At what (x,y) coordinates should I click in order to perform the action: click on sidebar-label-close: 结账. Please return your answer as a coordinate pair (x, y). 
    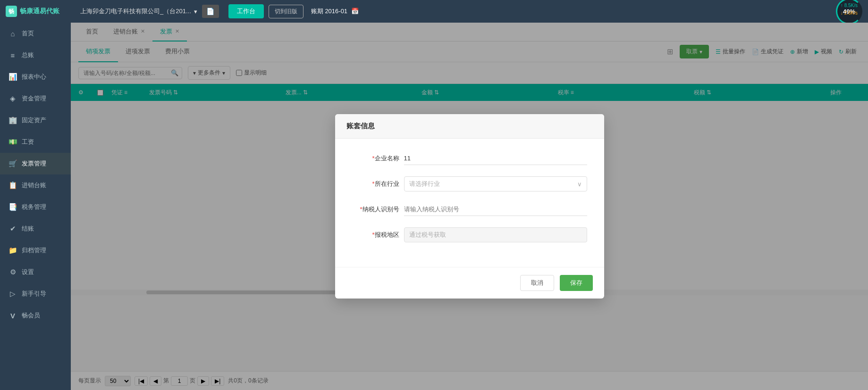
    Looking at the image, I should click on (28, 229).